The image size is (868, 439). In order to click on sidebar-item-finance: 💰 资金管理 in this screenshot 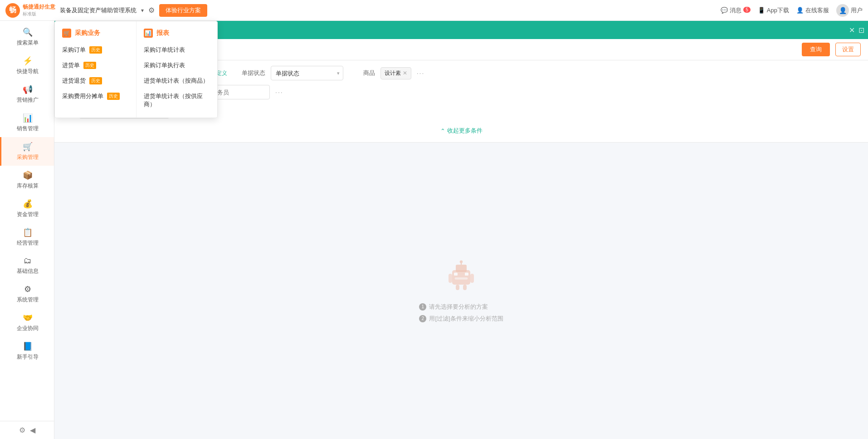, I will do `click(27, 209)`.